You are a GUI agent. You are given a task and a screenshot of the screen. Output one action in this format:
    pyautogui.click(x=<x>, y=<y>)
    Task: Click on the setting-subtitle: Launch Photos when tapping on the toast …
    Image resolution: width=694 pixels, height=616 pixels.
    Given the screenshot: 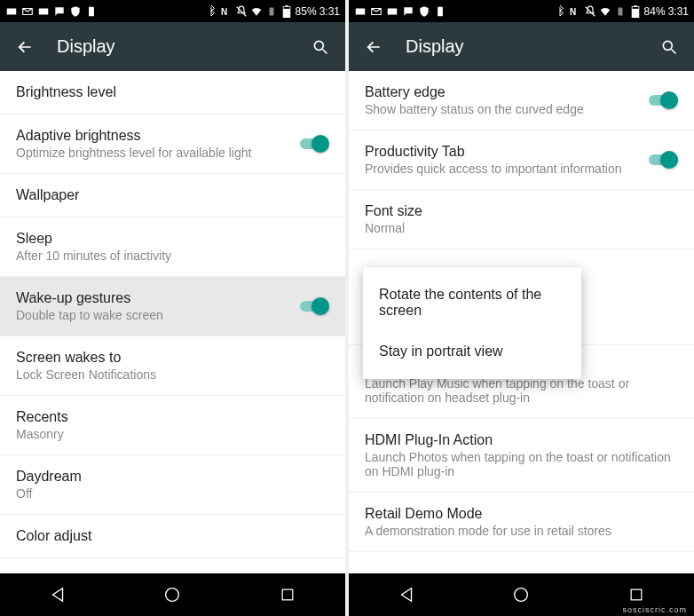 What is the action you would take?
    pyautogui.click(x=522, y=464)
    